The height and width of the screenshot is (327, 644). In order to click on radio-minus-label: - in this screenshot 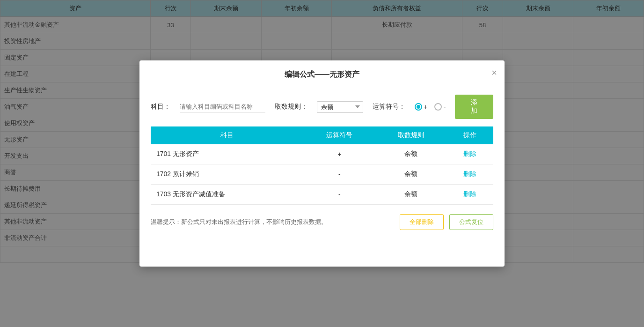, I will do `click(445, 107)`.